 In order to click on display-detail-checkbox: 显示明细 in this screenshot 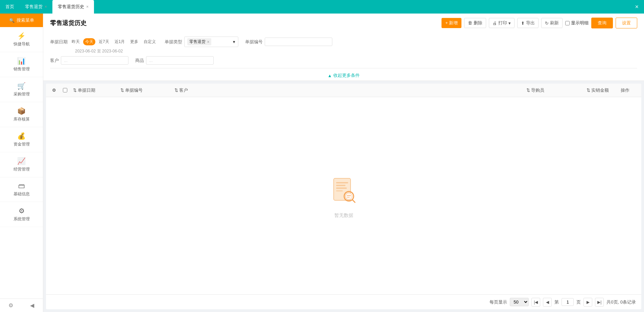, I will do `click(577, 23)`.